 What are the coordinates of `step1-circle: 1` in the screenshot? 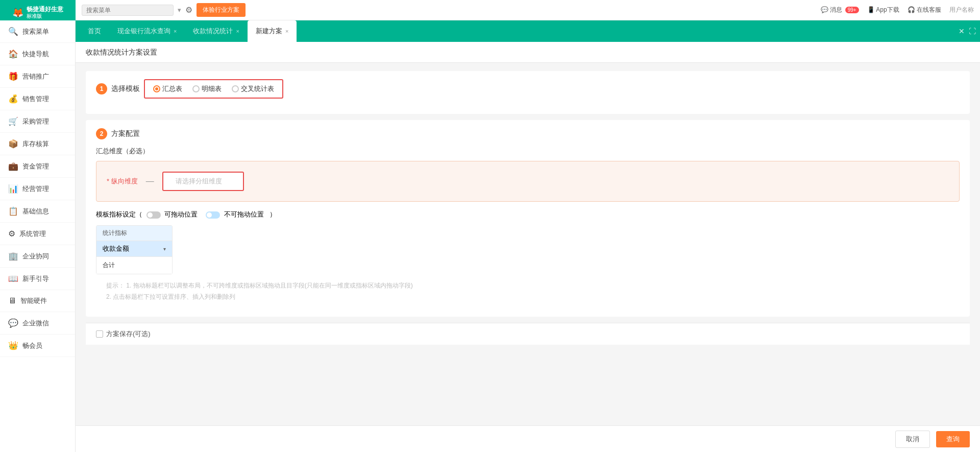 It's located at (102, 89).